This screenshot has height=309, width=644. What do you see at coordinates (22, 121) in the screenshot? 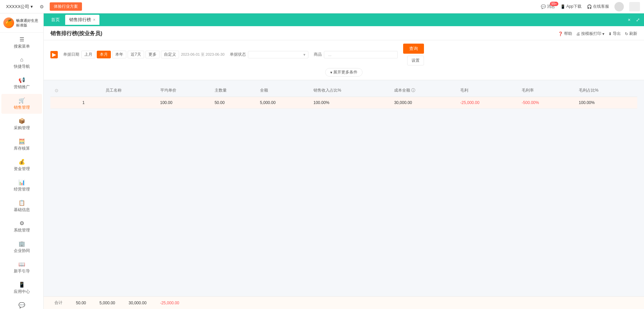
I see `purchase-icon: 📦` at bounding box center [22, 121].